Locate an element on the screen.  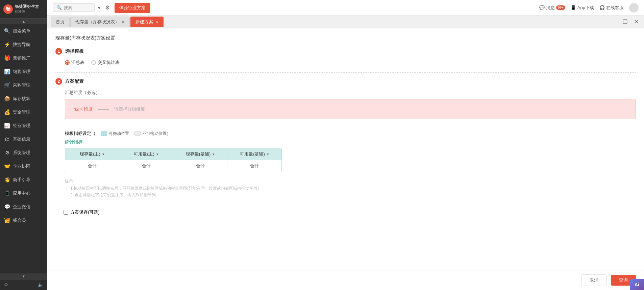
stat-col-header-2: 现存量(基辅) ▾ is located at coordinates (200, 154).